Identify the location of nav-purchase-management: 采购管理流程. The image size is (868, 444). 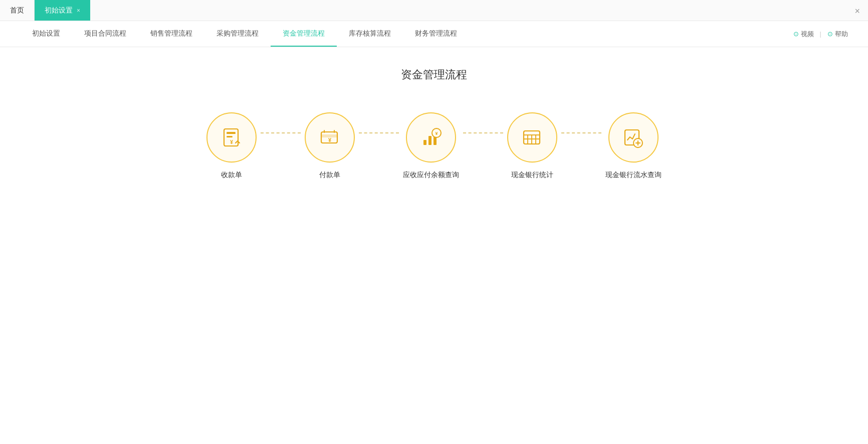
(238, 34).